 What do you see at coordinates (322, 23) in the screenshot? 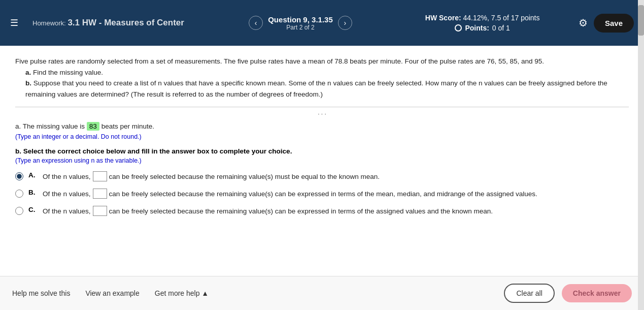
I see `header: ☰ Homework: 3.1 HW - Measures of Center …` at bounding box center [322, 23].